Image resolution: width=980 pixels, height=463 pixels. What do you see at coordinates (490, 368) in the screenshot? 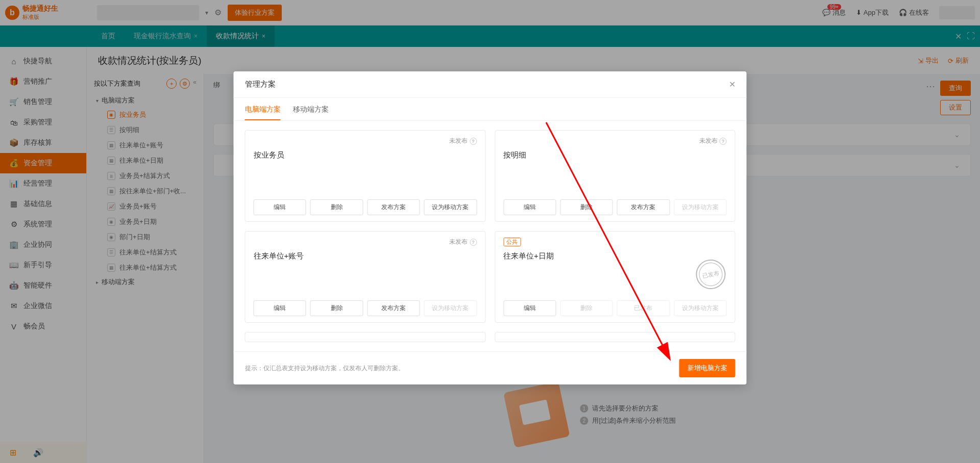
I see `modal-footer: 提示：仅汇总表支持设为移动方案，仅发布人可删除方案。 新增电脑方案` at bounding box center [490, 368].